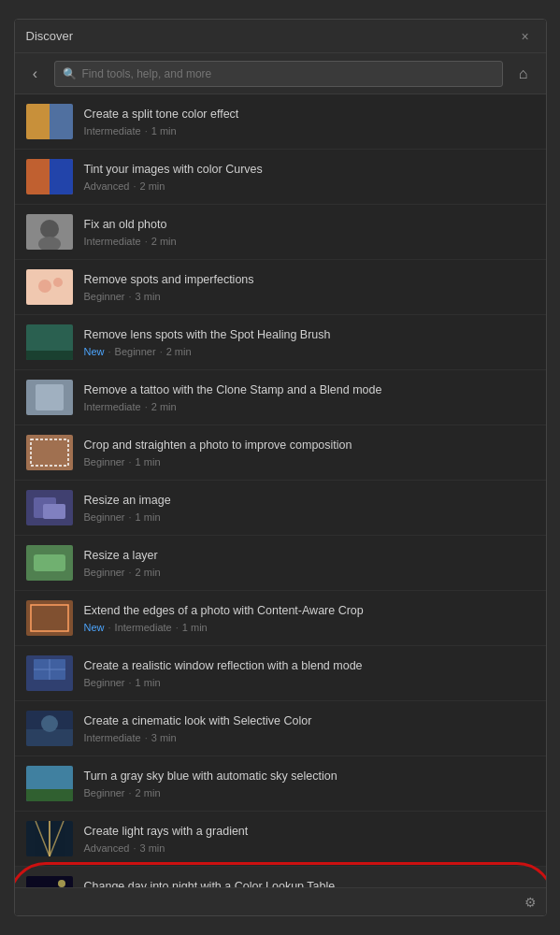  I want to click on back-button: ‹, so click(36, 74).